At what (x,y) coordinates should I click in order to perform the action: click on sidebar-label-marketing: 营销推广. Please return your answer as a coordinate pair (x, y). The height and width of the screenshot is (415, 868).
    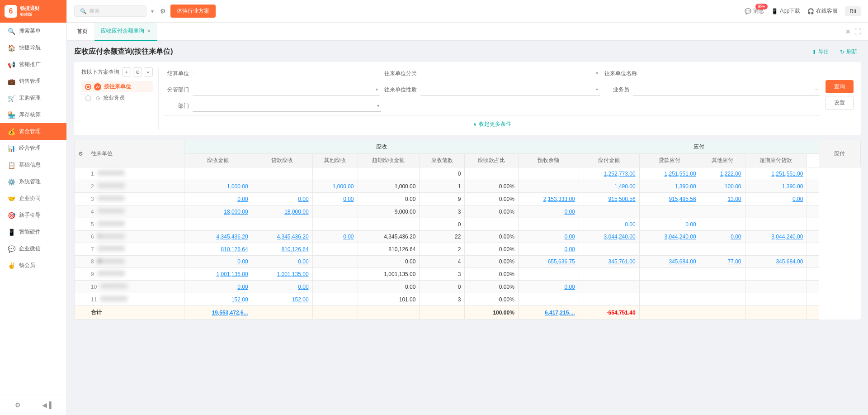
    Looking at the image, I should click on (30, 64).